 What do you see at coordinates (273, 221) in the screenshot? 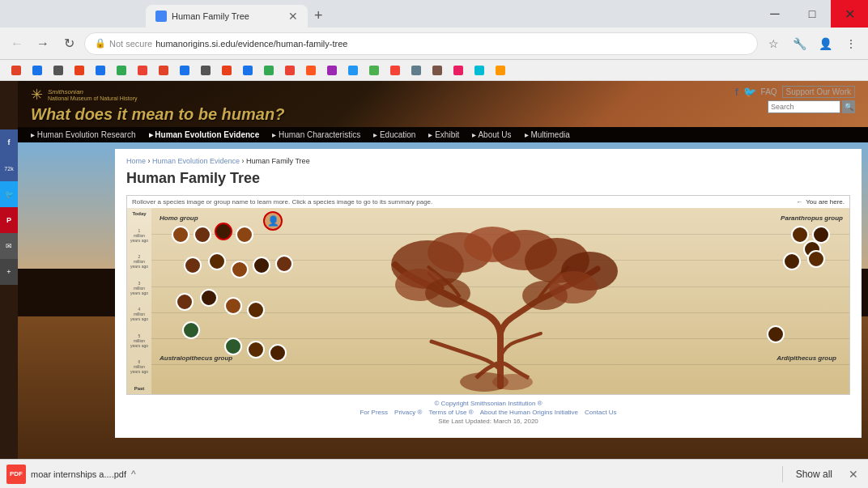
I see `homo-sapiens-portrait: 👤` at bounding box center [273, 221].